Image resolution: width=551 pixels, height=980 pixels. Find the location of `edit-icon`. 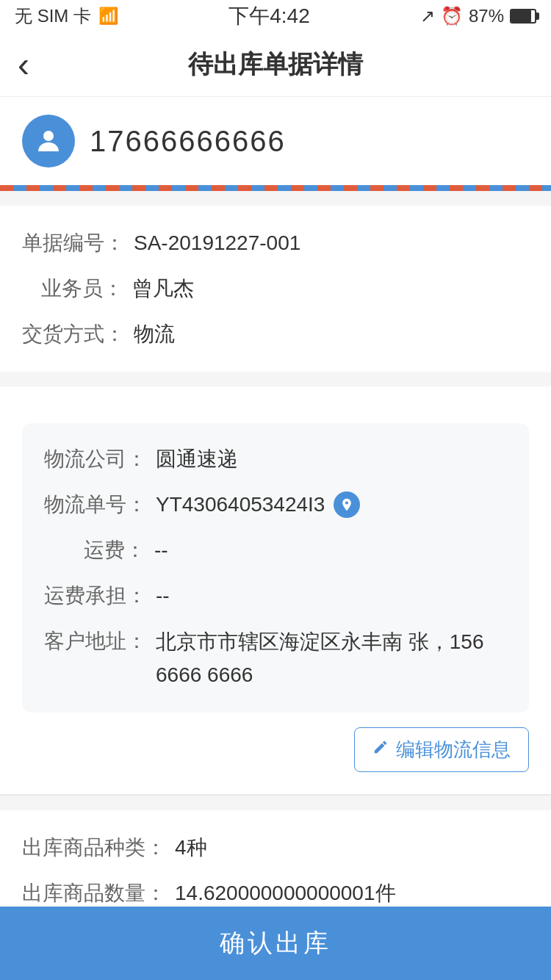

edit-icon is located at coordinates (381, 749).